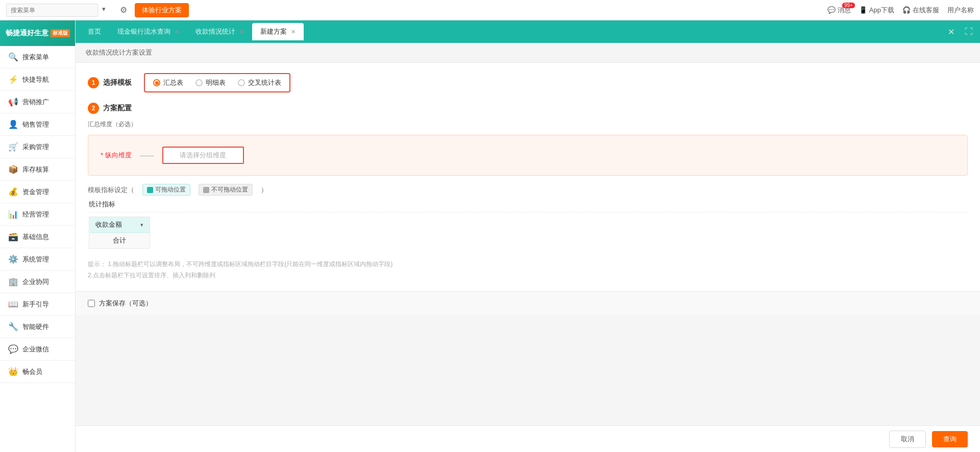  Describe the element at coordinates (60, 33) in the screenshot. I see `edition-badge: 标准版` at that location.